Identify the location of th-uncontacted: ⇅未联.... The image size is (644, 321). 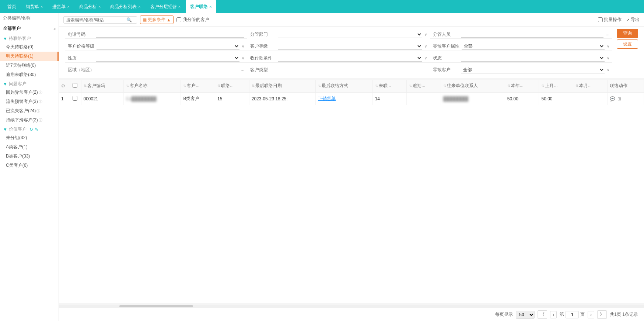
(390, 86).